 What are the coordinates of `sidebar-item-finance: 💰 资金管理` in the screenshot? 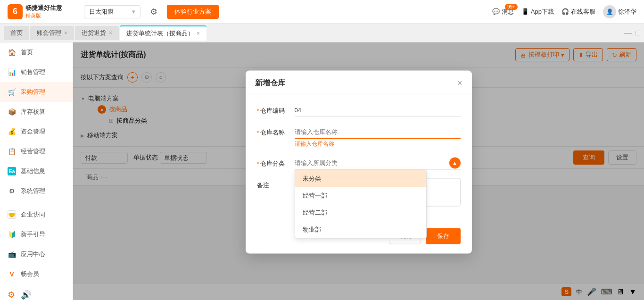 It's located at (36, 132).